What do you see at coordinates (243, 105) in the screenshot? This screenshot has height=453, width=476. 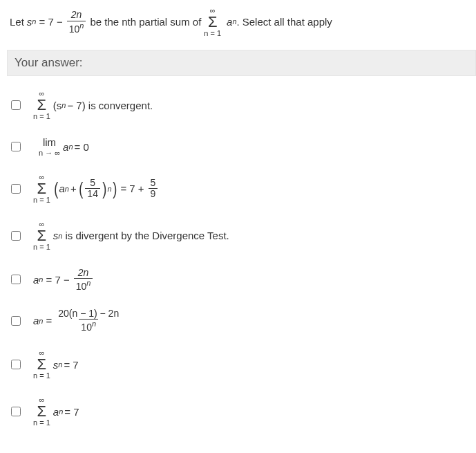 I see `option-row: ∞ Σ n = 1 (sn − 7) is convergent.` at bounding box center [243, 105].